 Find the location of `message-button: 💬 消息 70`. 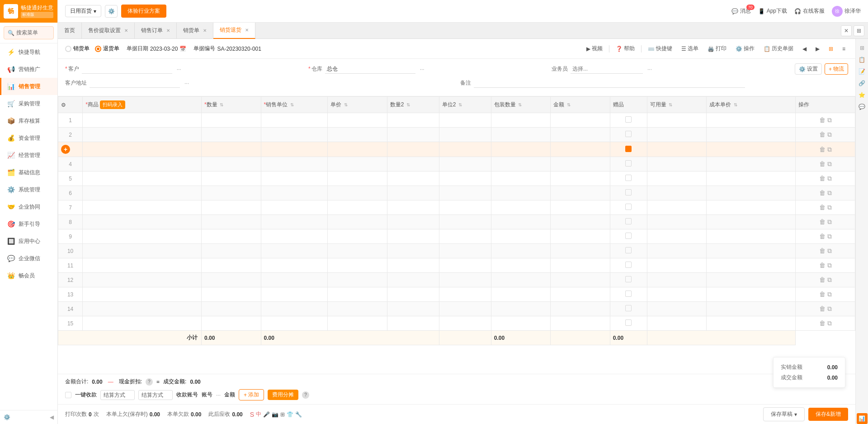

message-button: 💬 消息 70 is located at coordinates (741, 11).